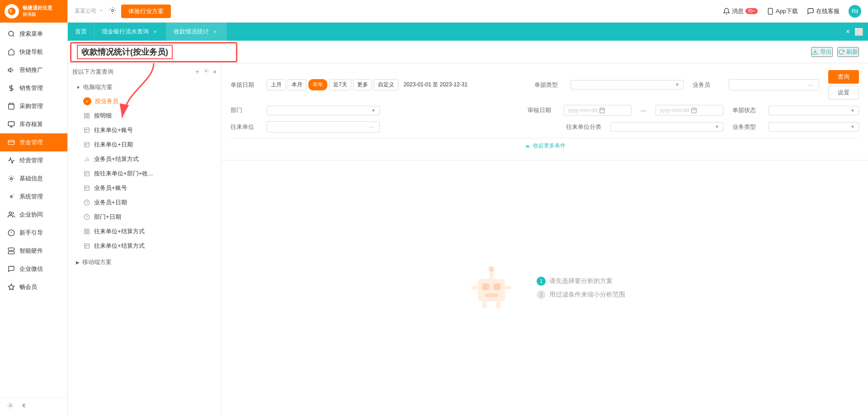  I want to click on scheme-label: 业务员+结算方式, so click(117, 159).